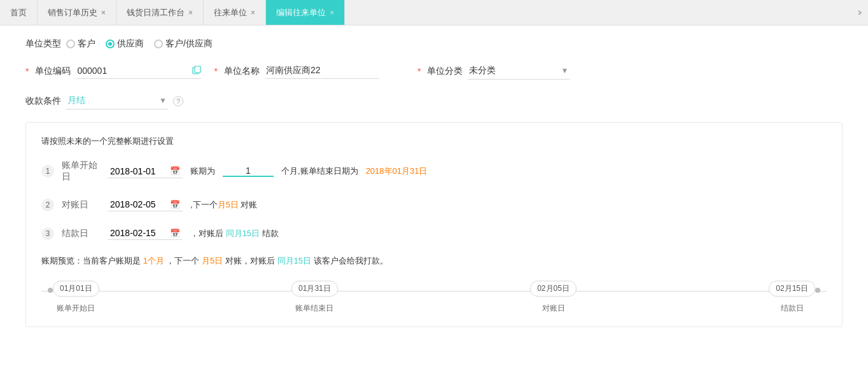 The width and height of the screenshot is (868, 387). I want to click on code-input, so click(132, 71).